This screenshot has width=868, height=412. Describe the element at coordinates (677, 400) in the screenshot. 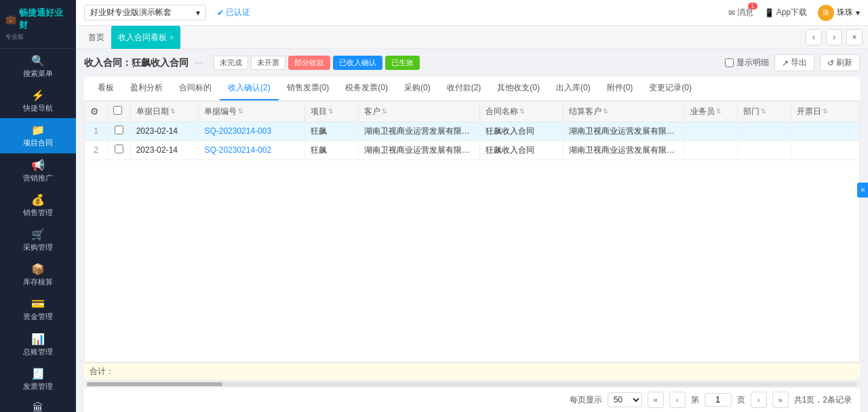

I see `prev-page-button: ‹` at that location.